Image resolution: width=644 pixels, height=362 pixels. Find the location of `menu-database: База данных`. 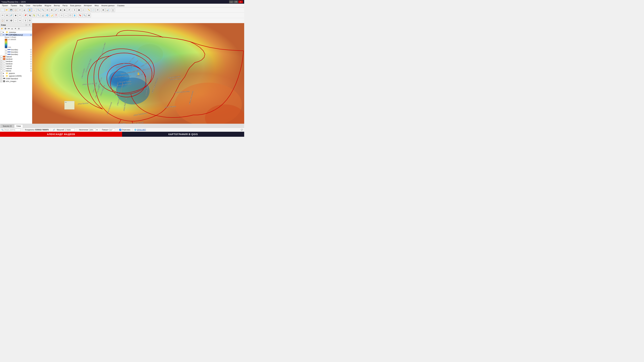

menu-database: База данных is located at coordinates (76, 5).